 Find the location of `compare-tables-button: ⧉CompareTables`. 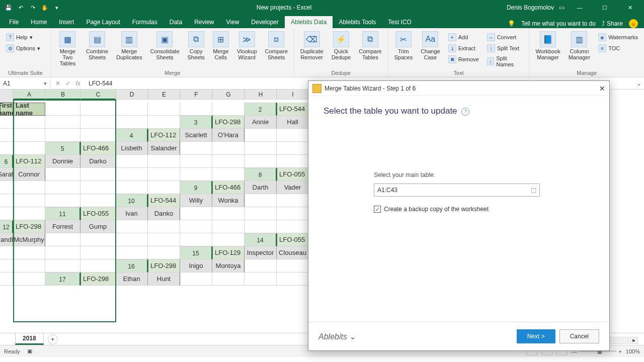

compare-tables-button: ⧉CompareTables is located at coordinates (370, 46).